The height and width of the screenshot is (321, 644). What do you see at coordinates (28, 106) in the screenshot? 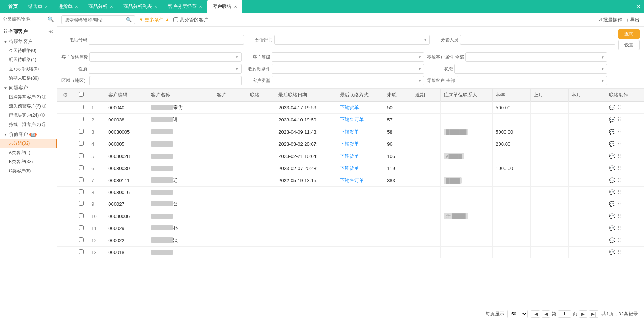
I see `sidebar-item-churn-warning: 流失预警客户(3) ⓘ` at bounding box center [28, 106].